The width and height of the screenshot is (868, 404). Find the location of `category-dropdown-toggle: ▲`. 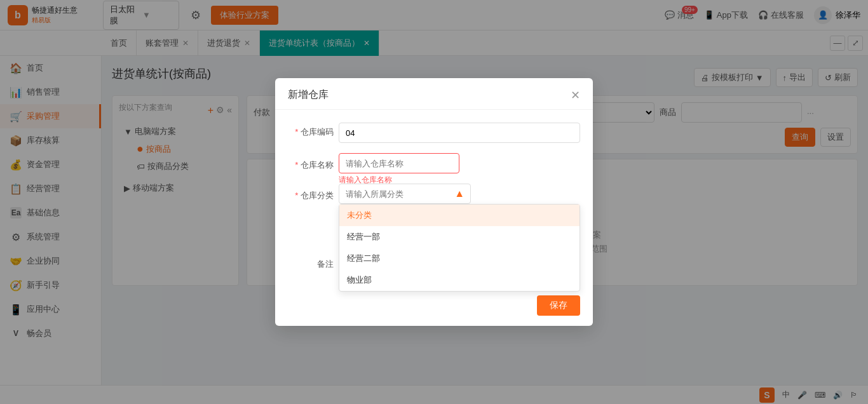

category-dropdown-toggle: ▲ is located at coordinates (459, 194).